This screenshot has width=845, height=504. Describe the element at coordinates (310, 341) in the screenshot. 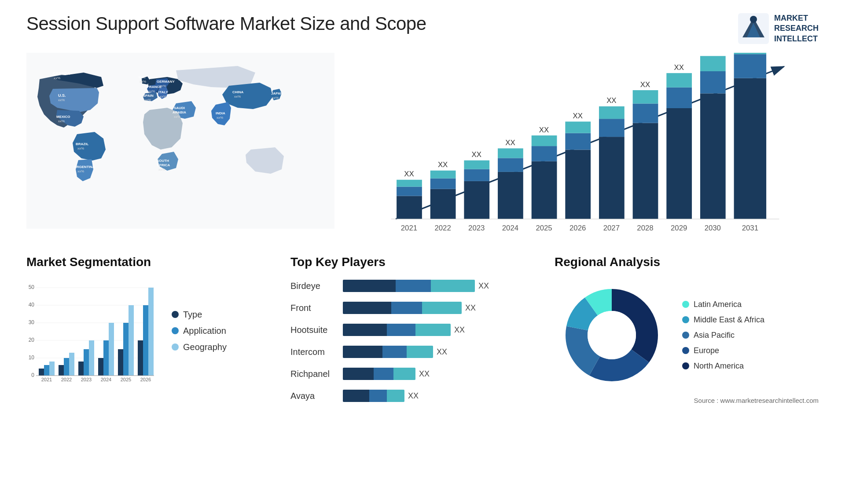

I see `players-names: Birdeye Front Hootsuite Intercom Richpan…` at that location.